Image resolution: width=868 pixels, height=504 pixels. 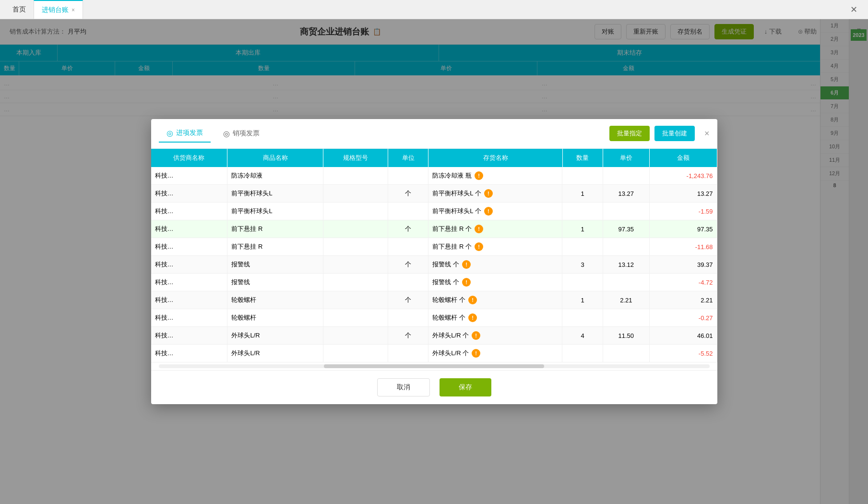 I want to click on table-cell: 个, so click(x=408, y=336).